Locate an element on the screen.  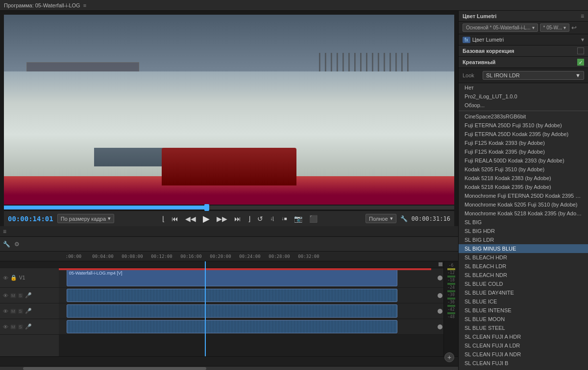
track-header-a2: 👁 M S 🎤 is located at coordinates (29, 311).